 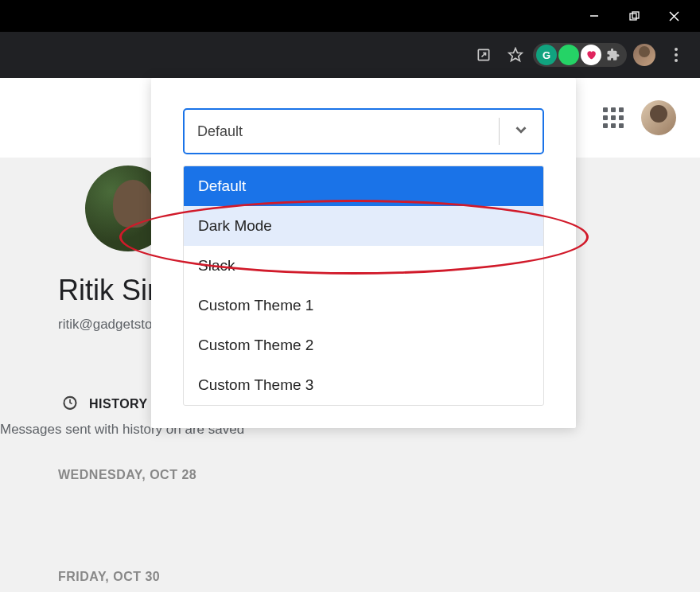 What do you see at coordinates (364, 131) in the screenshot?
I see `theme-select: Default` at bounding box center [364, 131].